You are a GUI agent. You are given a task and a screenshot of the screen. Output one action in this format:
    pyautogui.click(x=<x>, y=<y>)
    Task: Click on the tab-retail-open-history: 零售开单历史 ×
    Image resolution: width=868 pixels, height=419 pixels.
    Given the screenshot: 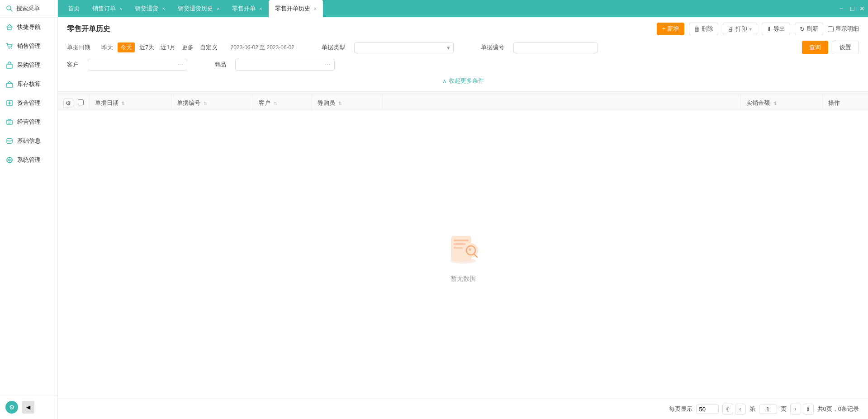 What is the action you would take?
    pyautogui.click(x=296, y=9)
    